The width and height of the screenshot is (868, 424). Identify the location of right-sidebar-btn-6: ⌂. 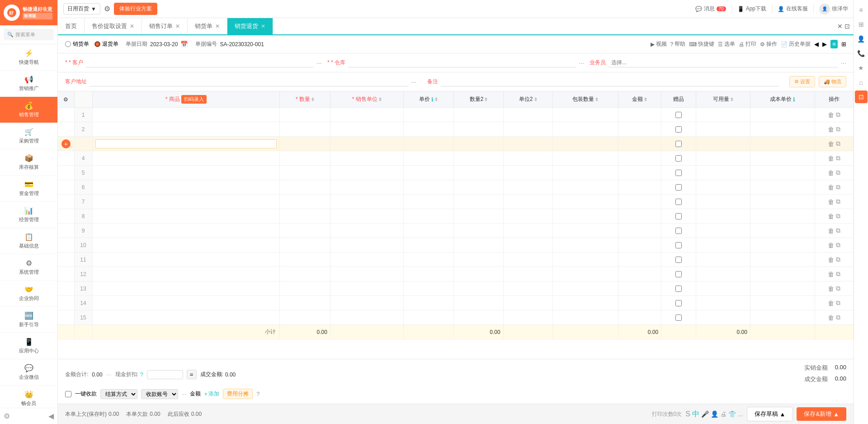
(861, 82).